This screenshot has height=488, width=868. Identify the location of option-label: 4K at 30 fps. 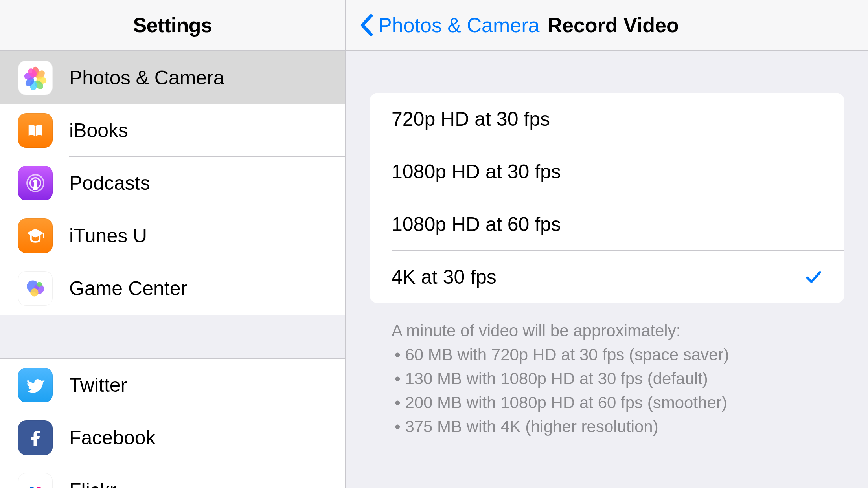
(444, 277).